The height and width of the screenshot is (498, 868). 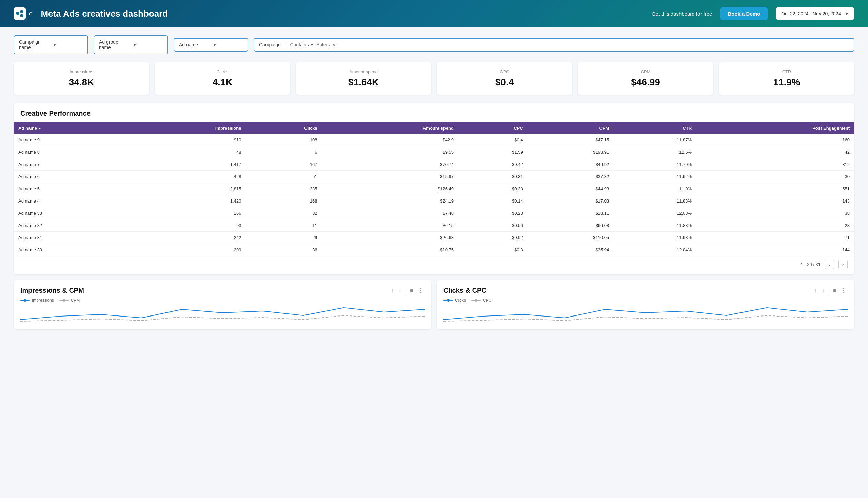 What do you see at coordinates (70, 226) in the screenshot?
I see `table-cell-ad-name: Ad name 32` at bounding box center [70, 226].